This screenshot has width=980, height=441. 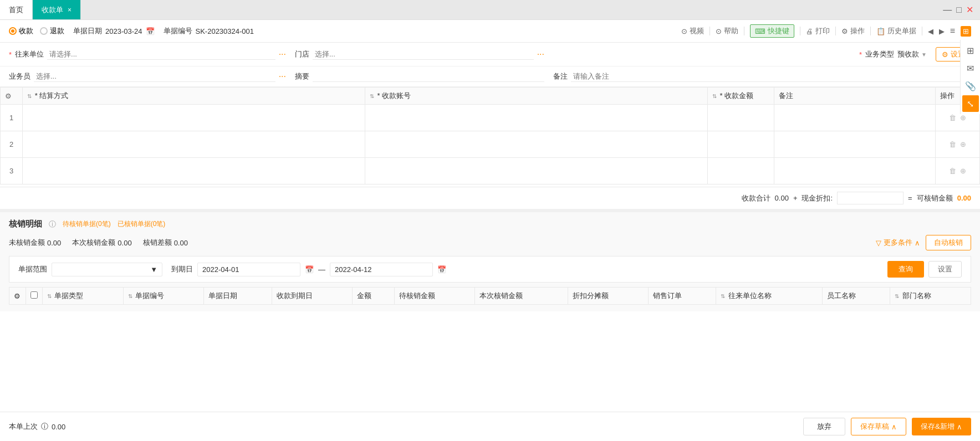 What do you see at coordinates (302, 76) in the screenshot?
I see `summary-label: 摘要` at bounding box center [302, 76].